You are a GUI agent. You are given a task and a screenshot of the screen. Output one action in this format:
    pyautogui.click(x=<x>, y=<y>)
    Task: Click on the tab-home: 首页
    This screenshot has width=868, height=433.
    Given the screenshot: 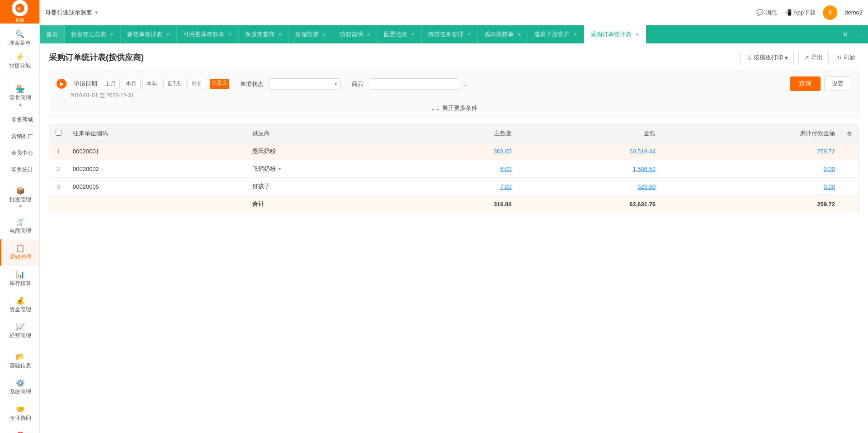 What is the action you would take?
    pyautogui.click(x=52, y=34)
    